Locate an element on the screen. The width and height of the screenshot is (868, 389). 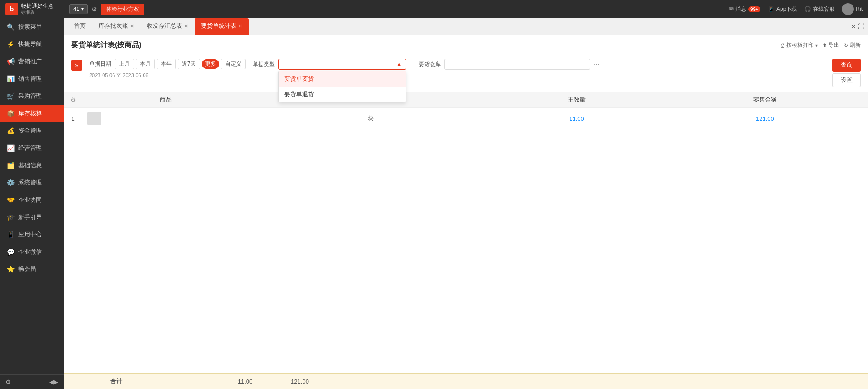
settings-btn: 设置 is located at coordinates (847, 80).